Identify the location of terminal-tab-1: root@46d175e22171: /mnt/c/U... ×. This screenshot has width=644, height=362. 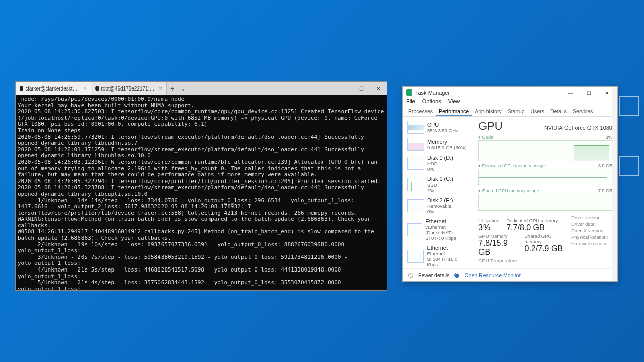
(129, 88).